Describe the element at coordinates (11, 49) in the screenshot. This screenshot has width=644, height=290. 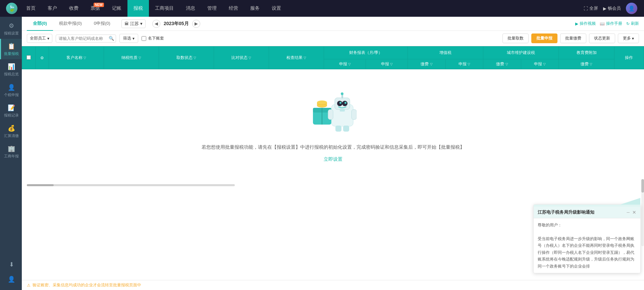
I see `sidebar-item-batch-tax: 📋 批量报税` at that location.